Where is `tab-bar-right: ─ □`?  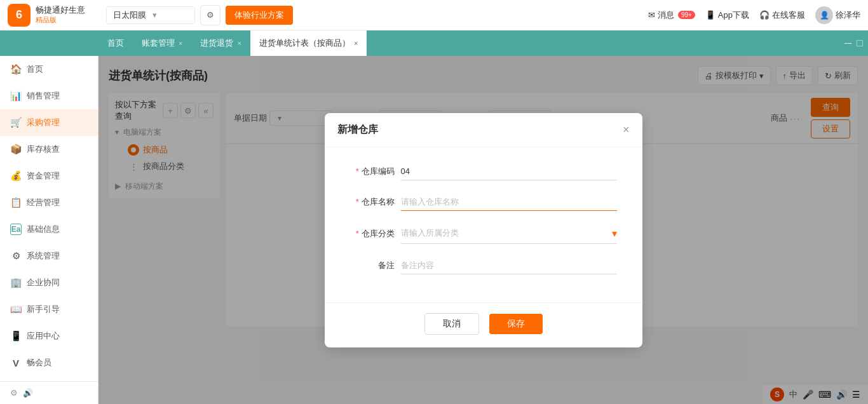
tab-bar-right: ─ □ is located at coordinates (857, 43).